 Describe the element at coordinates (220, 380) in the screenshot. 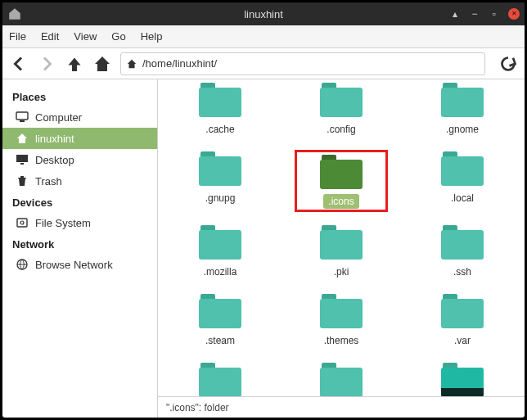

I see `folder-item: .vscode` at that location.